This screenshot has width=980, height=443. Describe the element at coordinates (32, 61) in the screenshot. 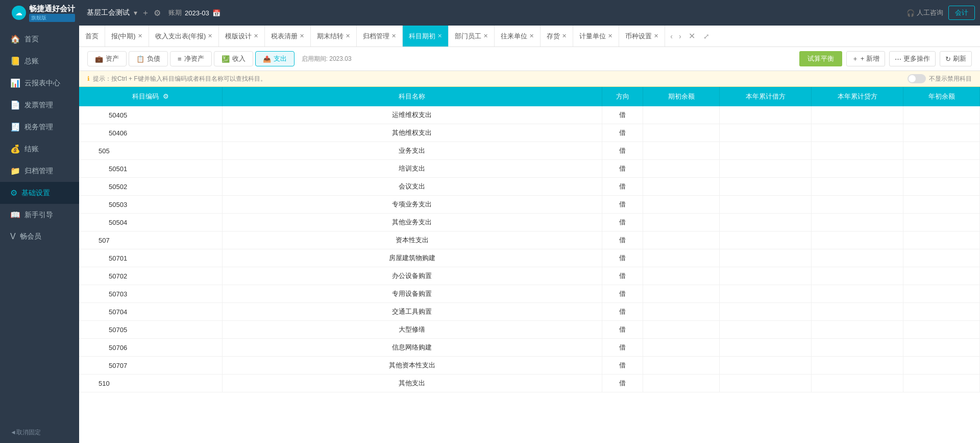

I see `sidebar-item-label: 总账` at that location.